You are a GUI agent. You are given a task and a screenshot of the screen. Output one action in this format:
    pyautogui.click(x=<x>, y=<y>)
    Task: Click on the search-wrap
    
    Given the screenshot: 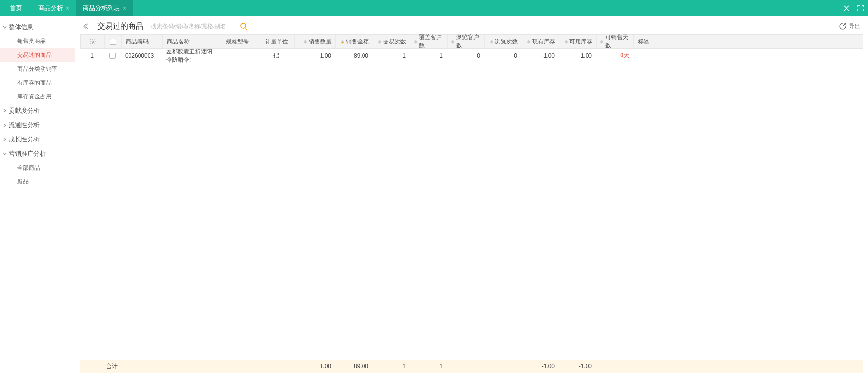 What is the action you would take?
    pyautogui.click(x=199, y=26)
    